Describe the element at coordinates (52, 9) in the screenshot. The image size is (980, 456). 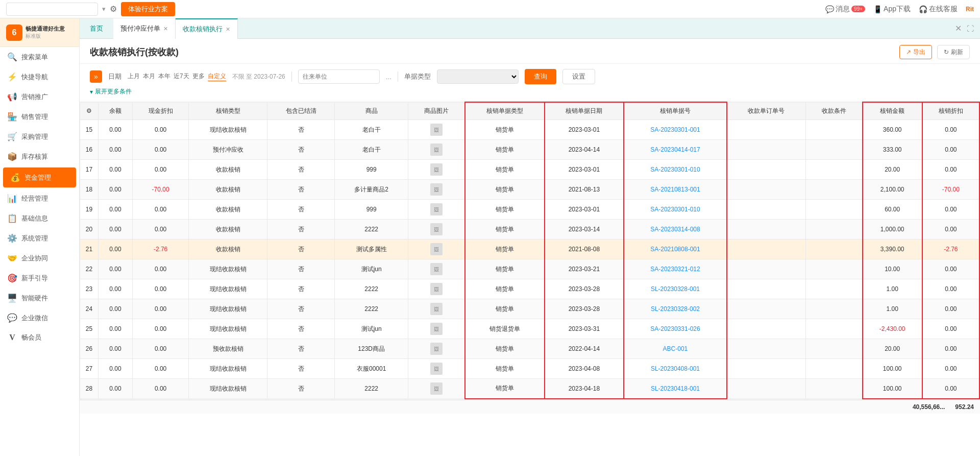
I see `search-input` at that location.